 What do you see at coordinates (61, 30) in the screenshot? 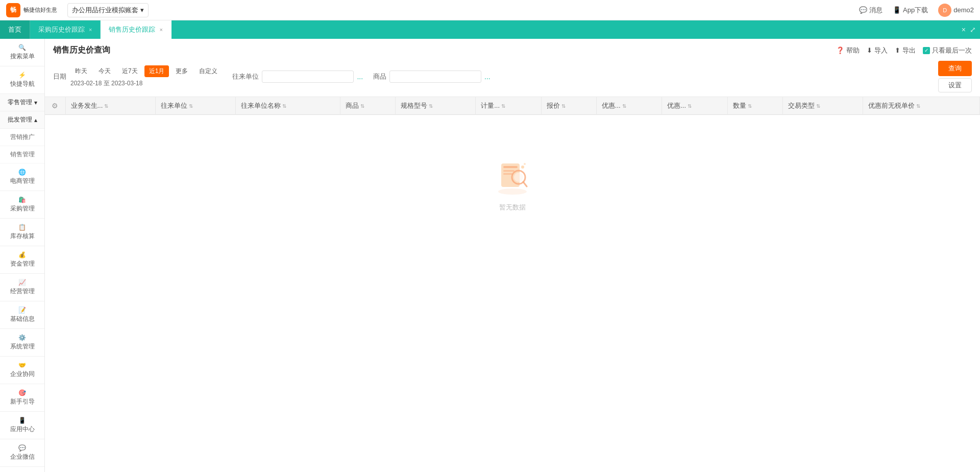
I see `purchase-history-tab-label: 采购历史价跟踪` at bounding box center [61, 30].